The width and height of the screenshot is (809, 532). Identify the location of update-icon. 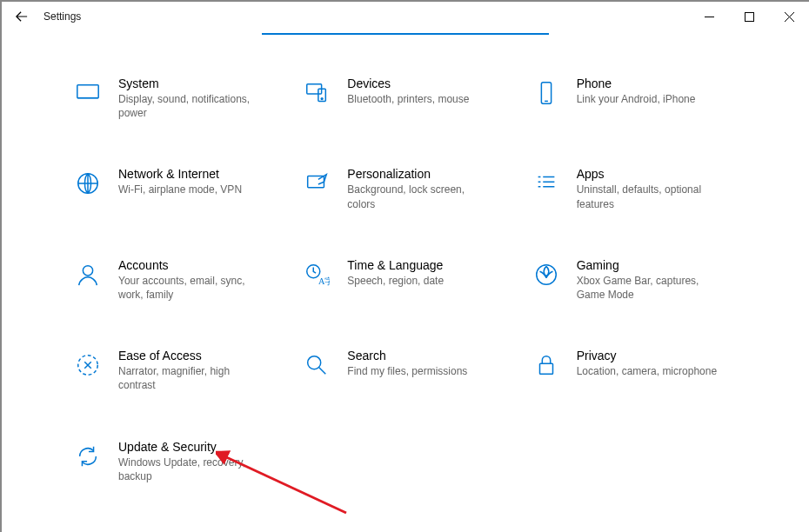
(88, 456).